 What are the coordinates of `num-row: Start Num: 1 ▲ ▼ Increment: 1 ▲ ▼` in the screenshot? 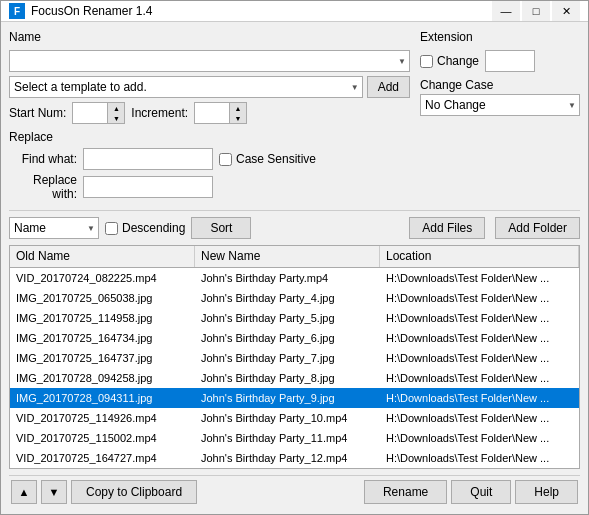 It's located at (210, 113).